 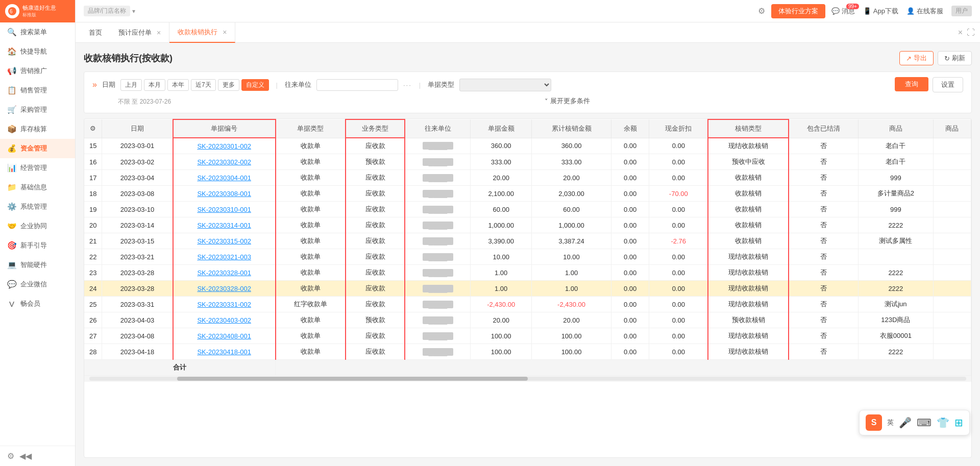 I want to click on sidebar-item-search: 🔍 搜索菜单, so click(x=38, y=32).